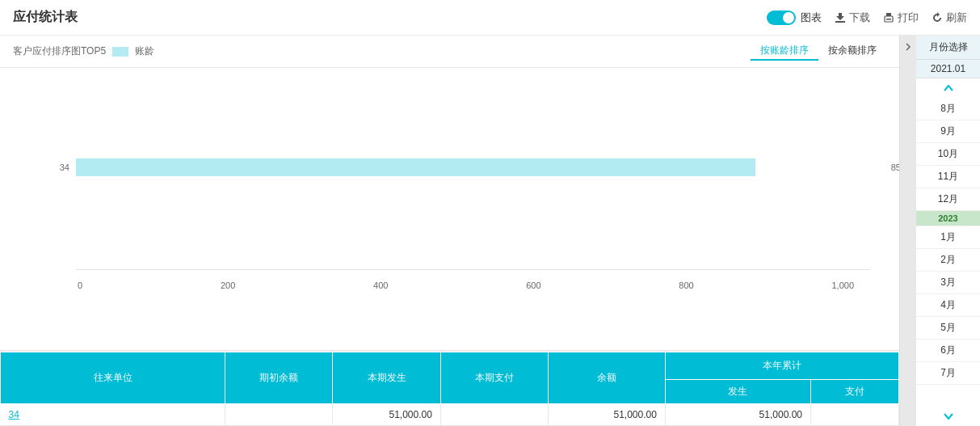 The height and width of the screenshot is (426, 980). I want to click on x-axis: 0 200 400 600 800 1,000, so click(465, 285).